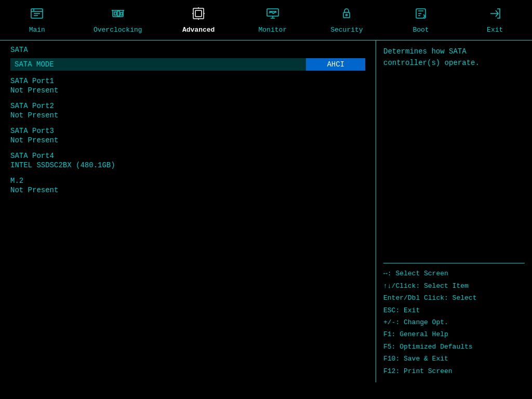  What do you see at coordinates (188, 165) in the screenshot?
I see `port-value-3: INTEL SSDSC2BX (480.1GB)` at bounding box center [188, 165].